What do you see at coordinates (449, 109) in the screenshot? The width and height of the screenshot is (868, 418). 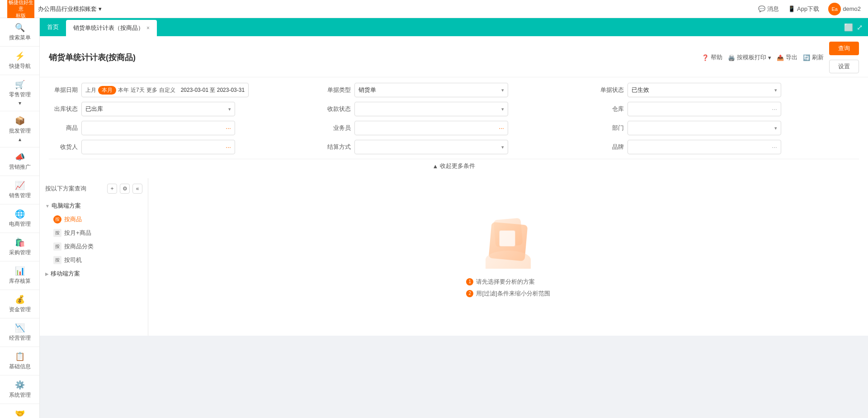 I see `filter-col-paymentstatus: 收款状态 ▾` at bounding box center [449, 109].